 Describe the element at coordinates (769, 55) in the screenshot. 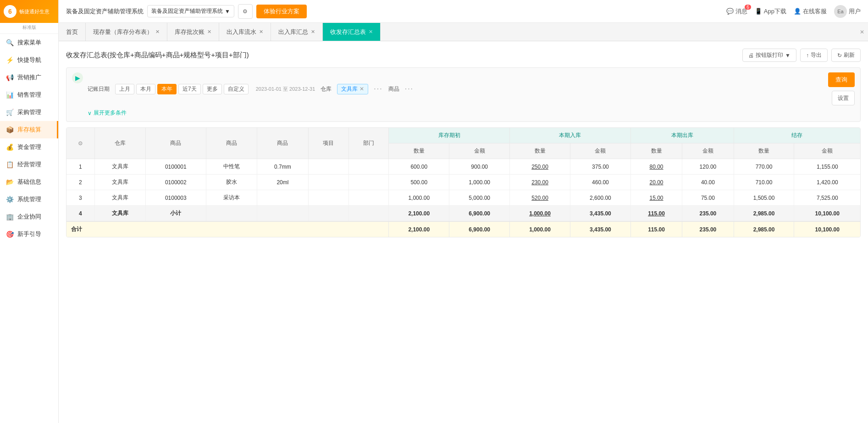

I see `print-button: 🖨 按钮版打印 ▼` at that location.